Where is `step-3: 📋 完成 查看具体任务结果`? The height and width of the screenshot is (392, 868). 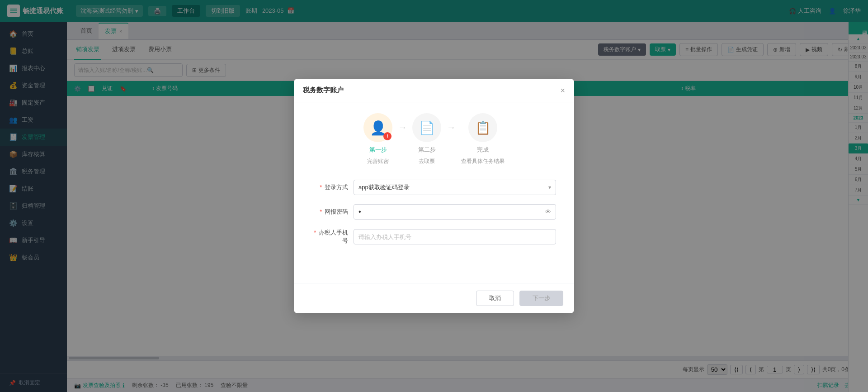
step-3: 📋 完成 查看具体任务结果 is located at coordinates (483, 139).